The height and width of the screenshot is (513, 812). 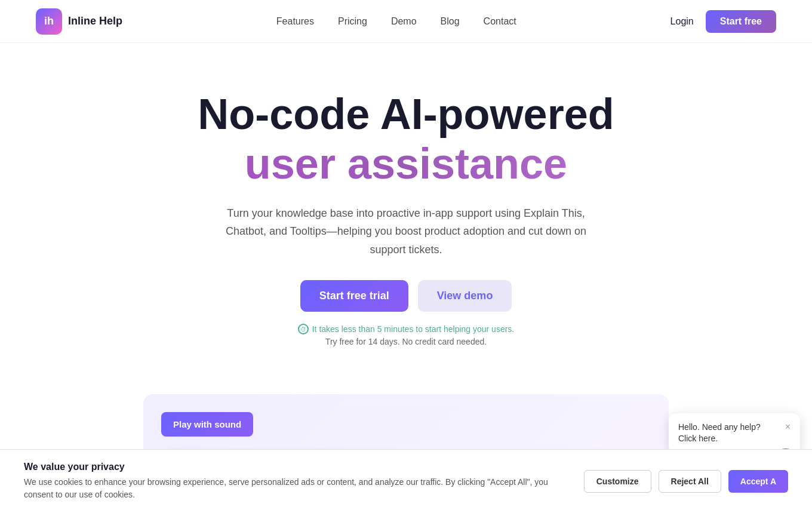 What do you see at coordinates (682, 21) in the screenshot?
I see `login-button: Login` at bounding box center [682, 21].